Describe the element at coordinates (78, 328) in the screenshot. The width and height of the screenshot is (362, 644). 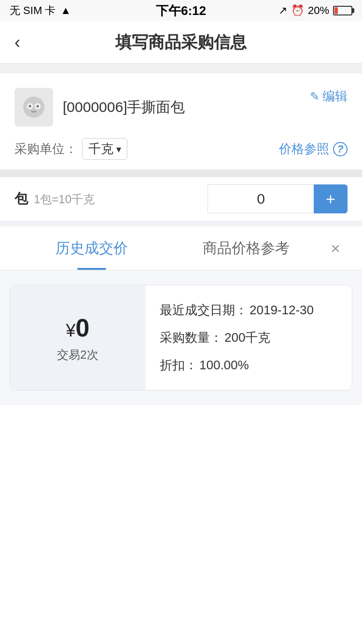
I see `trade-price: ¥0` at that location.